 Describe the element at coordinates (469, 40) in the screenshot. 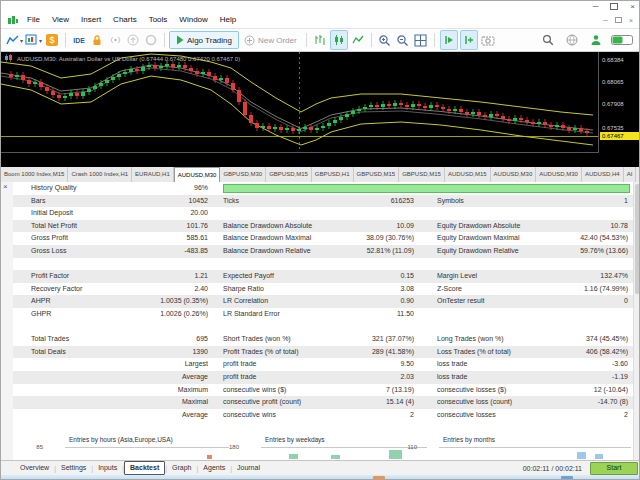

I see `step-add-icon` at that location.